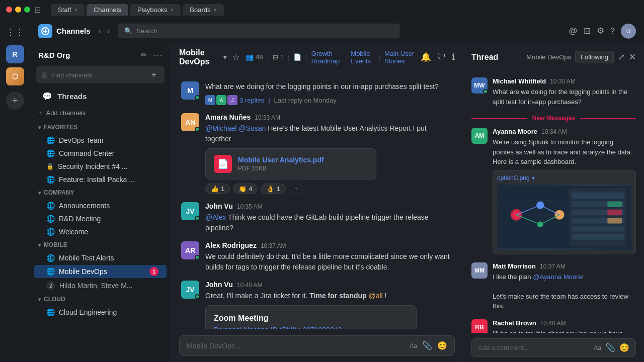  I want to click on avatar: M, so click(190, 90).